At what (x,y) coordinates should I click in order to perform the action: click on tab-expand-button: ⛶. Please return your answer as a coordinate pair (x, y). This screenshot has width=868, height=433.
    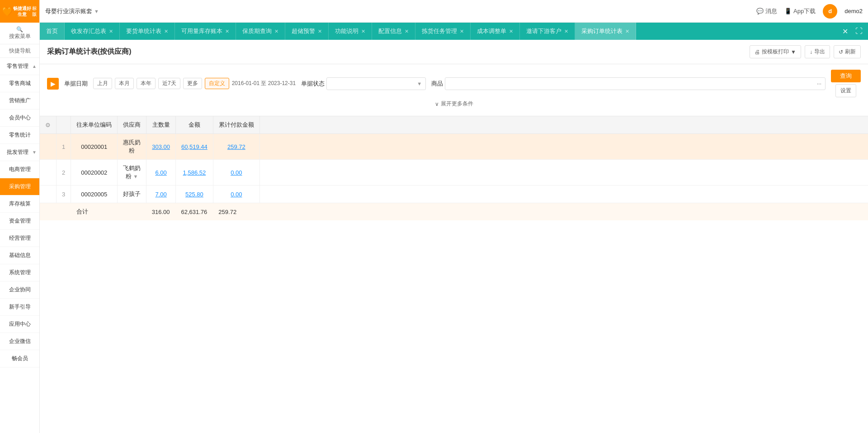
    Looking at the image, I should click on (859, 31).